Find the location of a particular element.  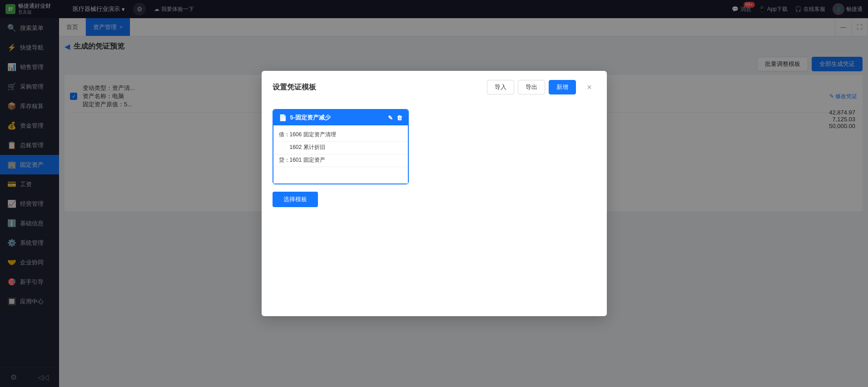

entry-type: 1602 累计折旧 is located at coordinates (320, 148).